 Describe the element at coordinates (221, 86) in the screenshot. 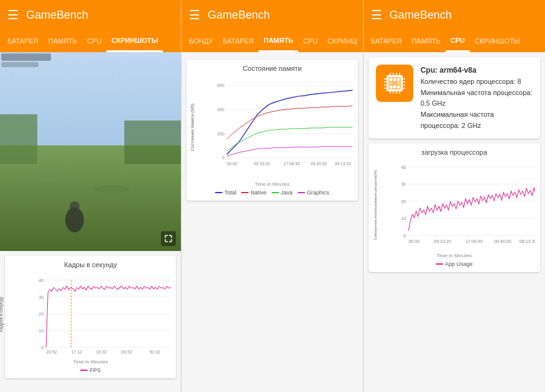

I see `svg-text: 600` at that location.